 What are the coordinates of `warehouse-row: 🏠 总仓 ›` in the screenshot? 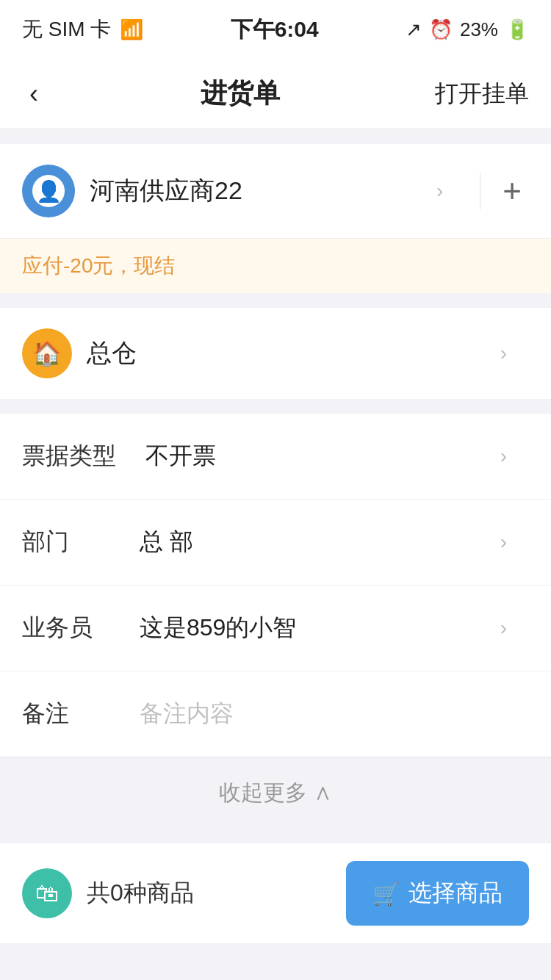 It's located at (276, 353).